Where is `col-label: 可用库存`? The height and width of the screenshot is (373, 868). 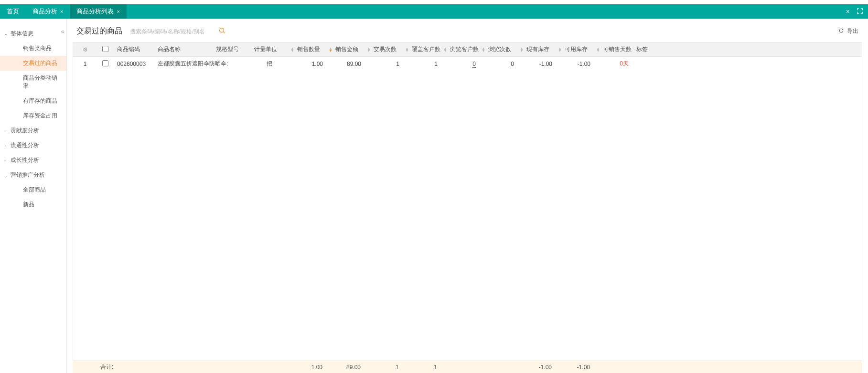
col-label: 可用库存 is located at coordinates (576, 49).